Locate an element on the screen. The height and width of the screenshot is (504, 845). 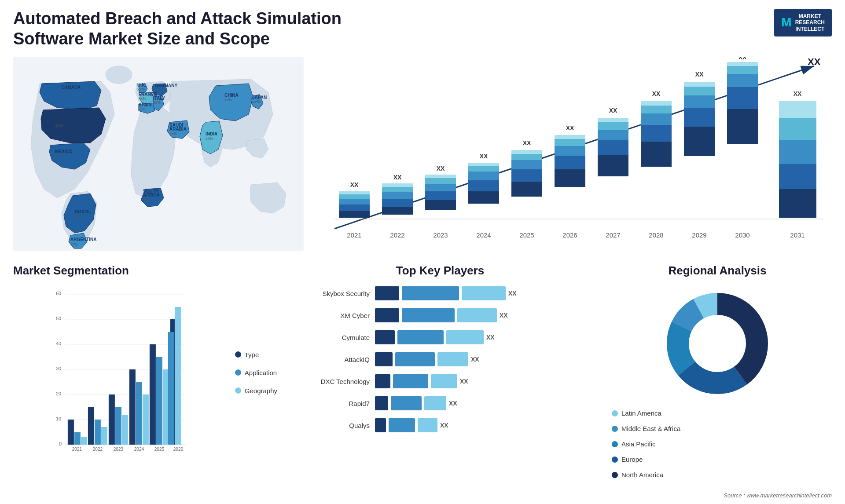
player-bars-attackiq: XX is located at coordinates (478, 359).